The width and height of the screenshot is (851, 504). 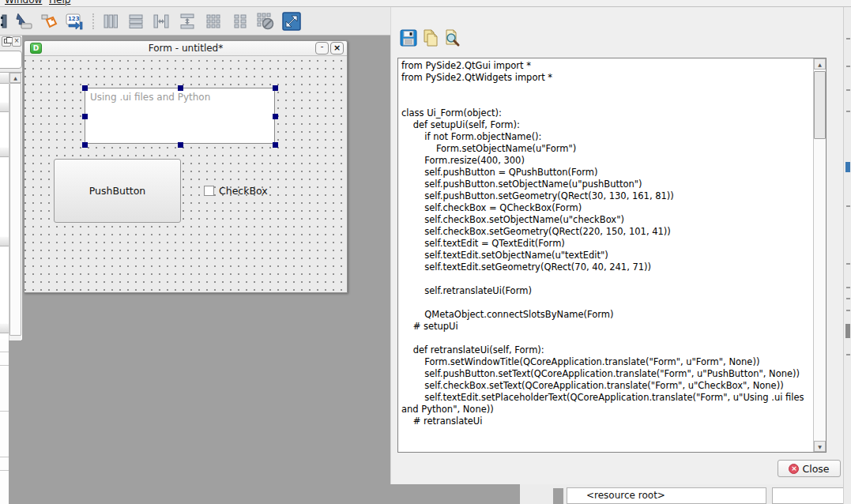 I want to click on copy-icon, so click(x=431, y=38).